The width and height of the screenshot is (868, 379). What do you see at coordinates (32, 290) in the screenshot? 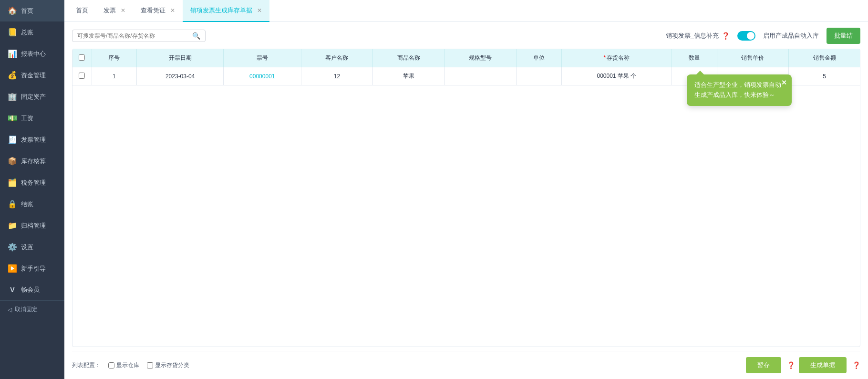
I see `sidebar-item-member: V 畅会员` at bounding box center [32, 290].